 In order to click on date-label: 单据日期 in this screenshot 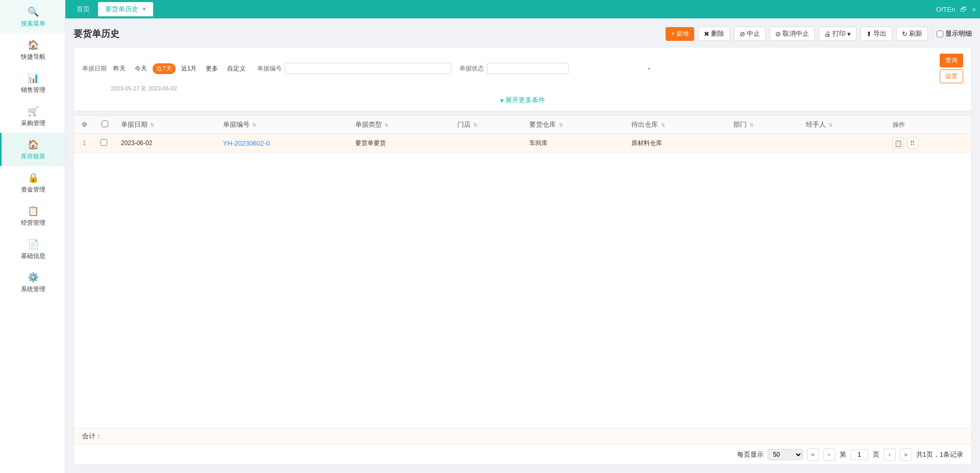, I will do `click(94, 68)`.